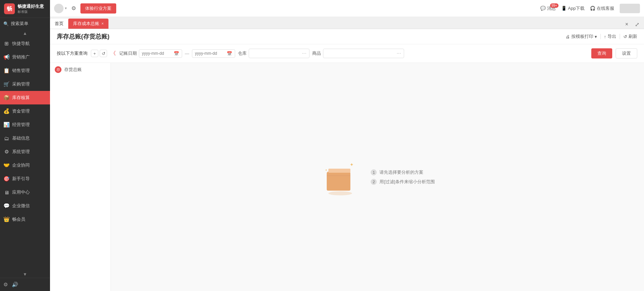 This screenshot has height=291, width=644. Describe the element at coordinates (73, 70) in the screenshot. I see `scheme-item-label: 存货总账` at that location.